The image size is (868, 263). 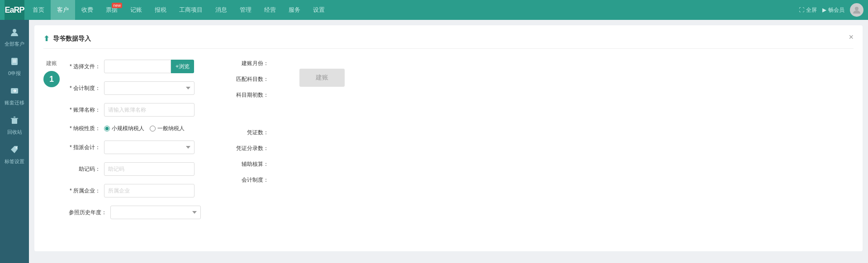 I want to click on company-label: * 所属企业：, so click(x=85, y=191).